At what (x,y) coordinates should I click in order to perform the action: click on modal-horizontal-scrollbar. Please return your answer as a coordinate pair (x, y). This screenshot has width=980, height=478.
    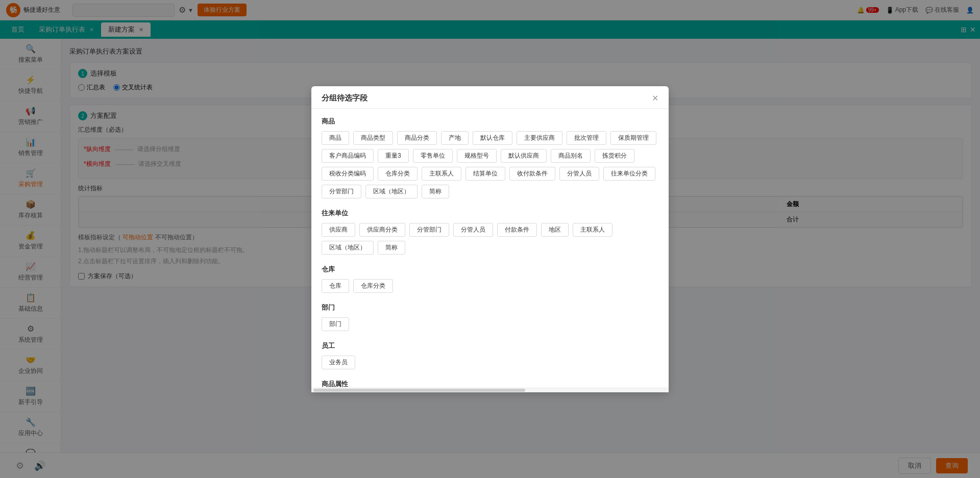
    Looking at the image, I should click on (490, 390).